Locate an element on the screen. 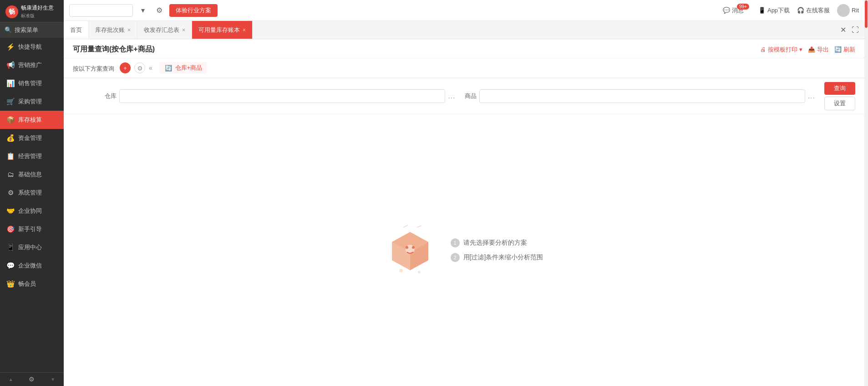  nav-icon-marketing: 📢 is located at coordinates (10, 65).